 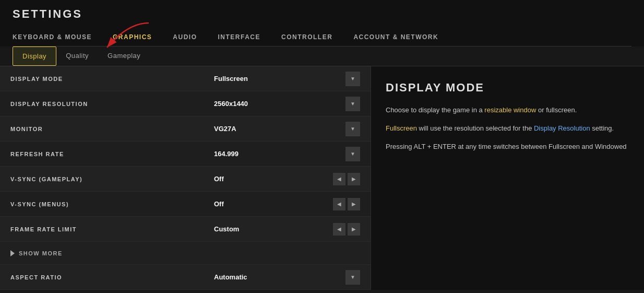 I want to click on nav-account-network: ACCOUNT & NETWORK, so click(x=401, y=37).